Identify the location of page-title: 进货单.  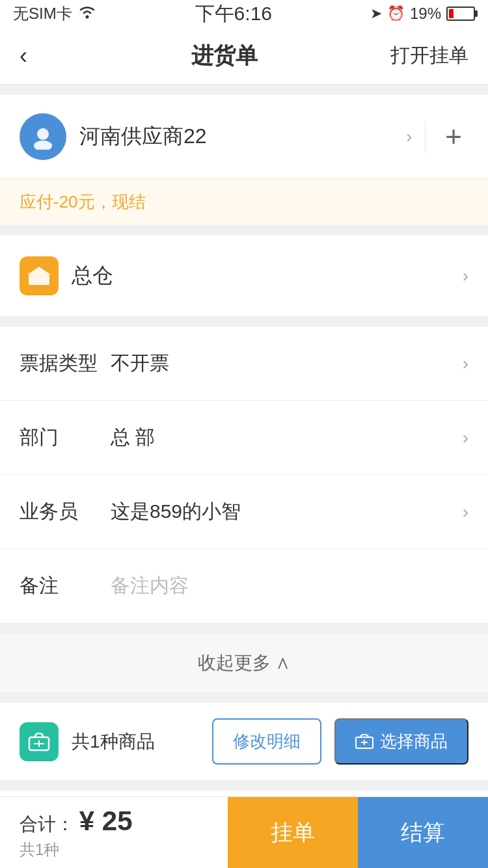
(224, 56).